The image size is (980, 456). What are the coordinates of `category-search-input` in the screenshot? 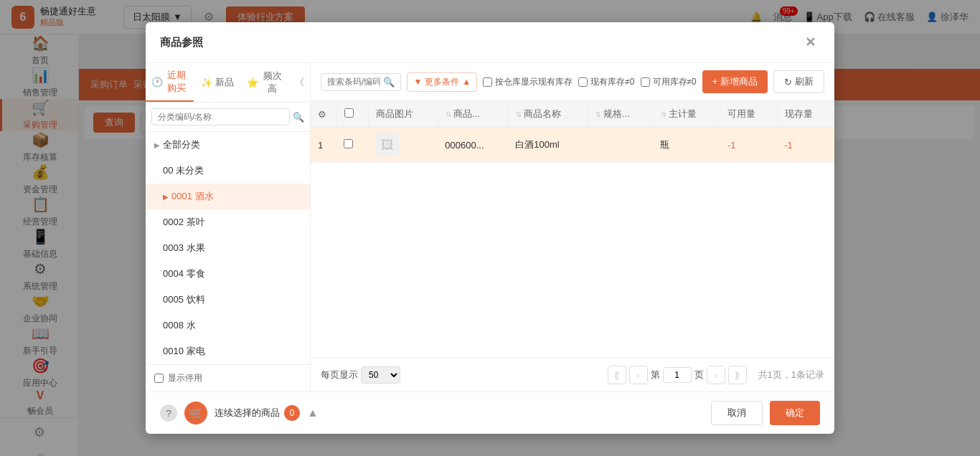 It's located at (221, 117).